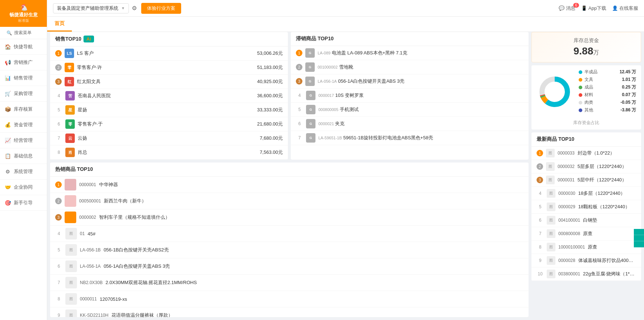 This screenshot has height=320, width=644. Describe the element at coordinates (289, 299) in the screenshot. I see `product-row: 8 图 0000011 12070519-xs` at that location.